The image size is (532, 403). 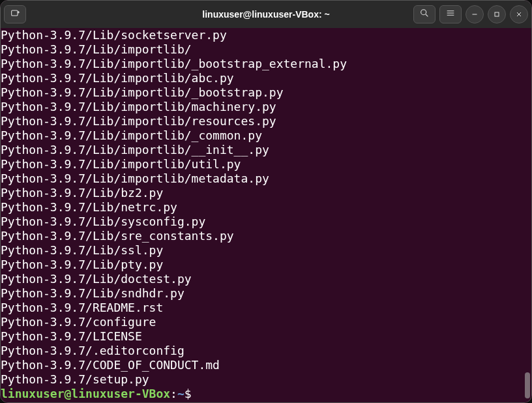 I want to click on titlebar: linuxuser@linuxuser-VBox: ~, so click(x=266, y=14).